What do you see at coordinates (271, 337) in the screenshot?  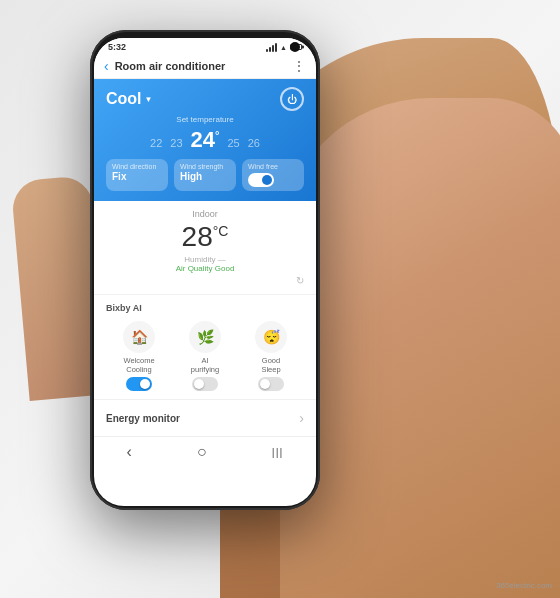 I see `good-sleep-icon: 😴` at bounding box center [271, 337].